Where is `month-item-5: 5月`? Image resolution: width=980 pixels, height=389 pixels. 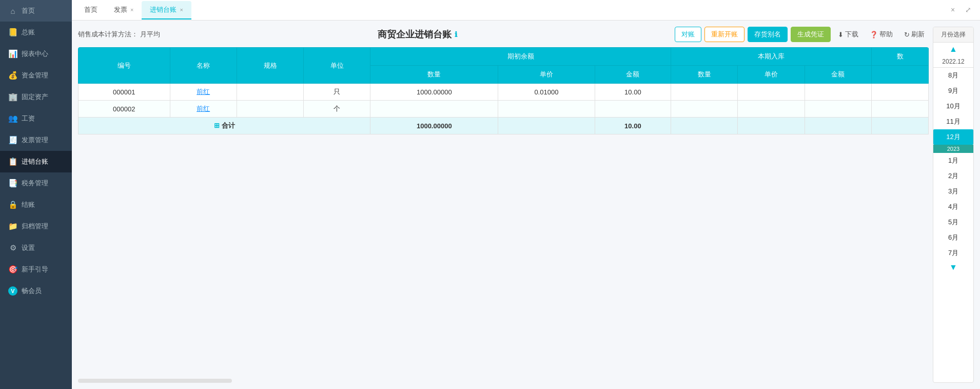
month-item-5: 5月 is located at coordinates (953, 222).